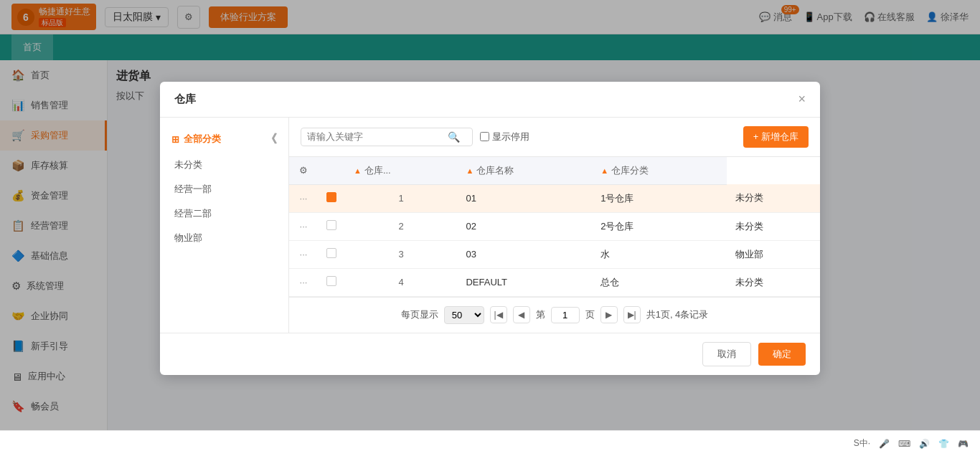  What do you see at coordinates (782, 354) in the screenshot?
I see `confirm-button: 确定` at bounding box center [782, 354].